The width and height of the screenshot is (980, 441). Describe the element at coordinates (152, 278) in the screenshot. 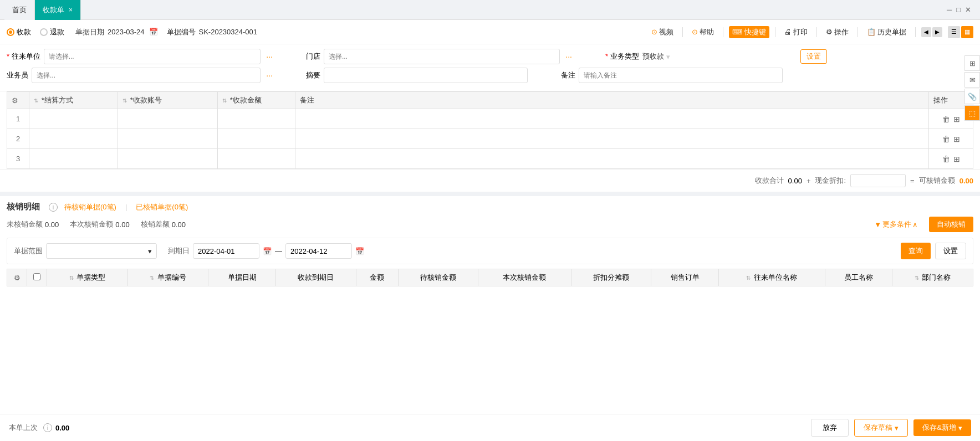

I see `sort-voucher-number-icon: ⇅` at that location.